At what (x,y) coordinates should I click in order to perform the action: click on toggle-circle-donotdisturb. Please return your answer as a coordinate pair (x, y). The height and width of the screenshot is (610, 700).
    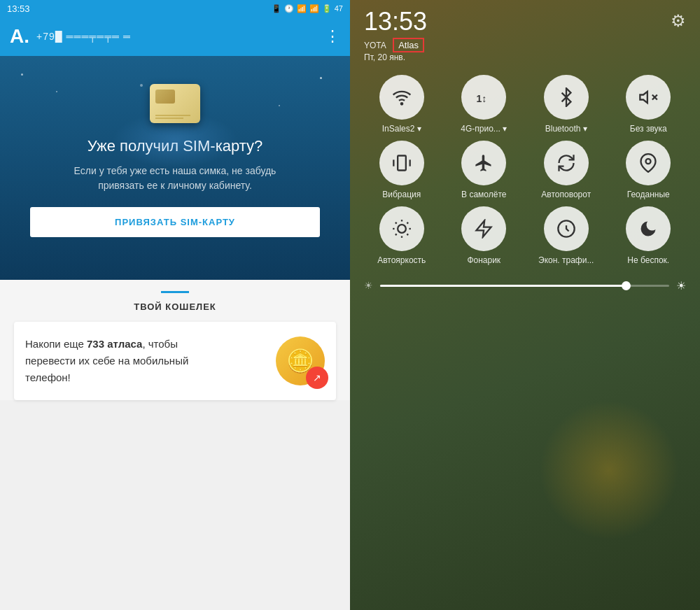
    Looking at the image, I should click on (648, 229).